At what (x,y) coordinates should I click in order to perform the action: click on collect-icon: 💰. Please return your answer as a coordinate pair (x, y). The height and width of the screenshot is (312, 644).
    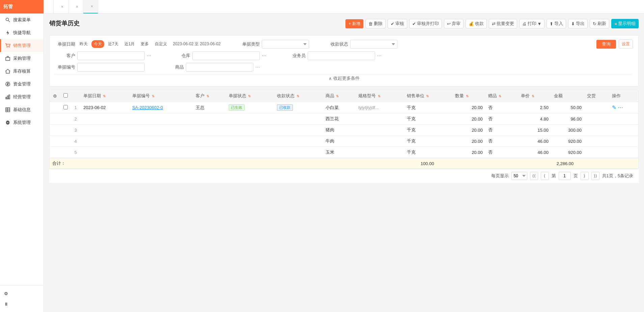
    Looking at the image, I should click on (471, 24).